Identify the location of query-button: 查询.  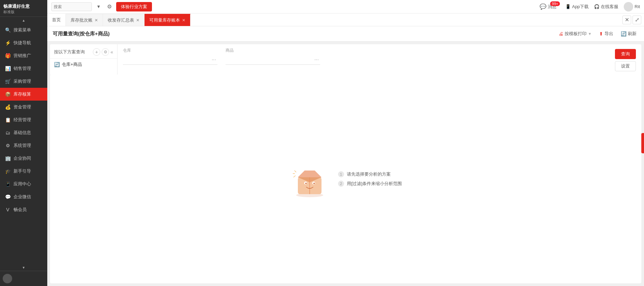
(625, 54).